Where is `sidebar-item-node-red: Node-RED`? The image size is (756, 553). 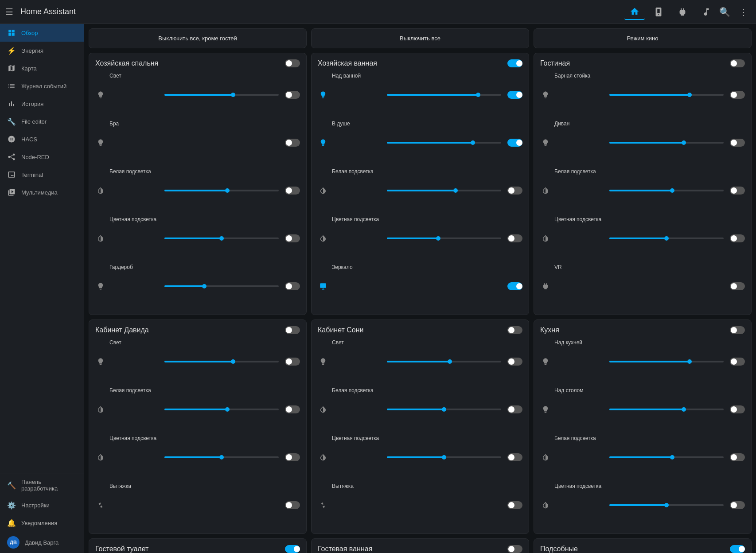 sidebar-item-node-red: Node-RED is located at coordinates (42, 157).